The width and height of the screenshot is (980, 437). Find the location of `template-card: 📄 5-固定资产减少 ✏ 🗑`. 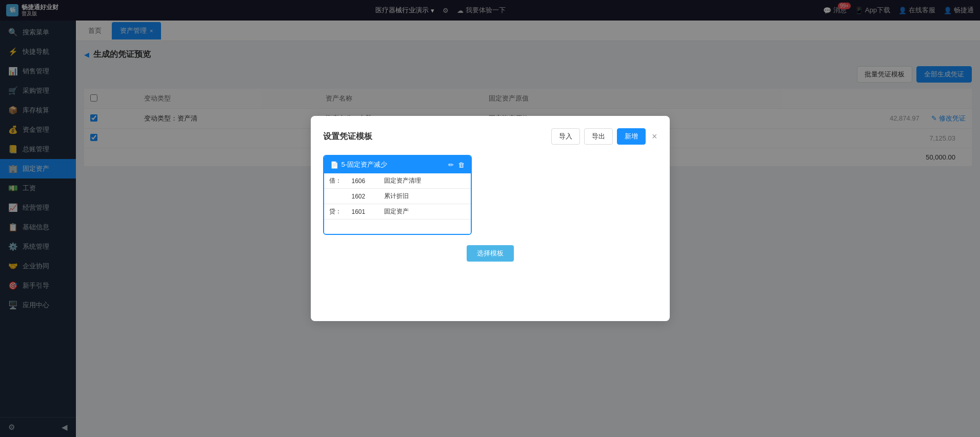

template-card: 📄 5-固定资产减少 ✏ 🗑 is located at coordinates (397, 195).